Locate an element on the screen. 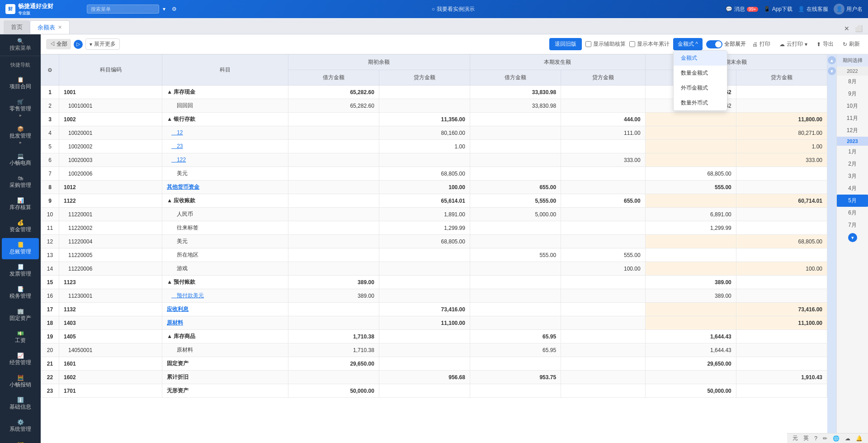 The height and width of the screenshot is (443, 868). table-row: 9 1122 ▲ 应收账款 65,614.01 5,555.00 655.00 … is located at coordinates (434, 201).